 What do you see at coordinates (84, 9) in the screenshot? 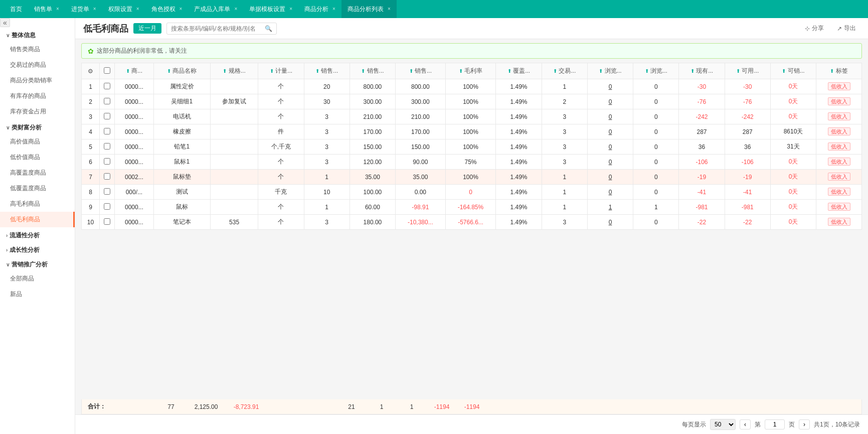
I see `nav-purchase-order: 进货单 ×` at bounding box center [84, 9].